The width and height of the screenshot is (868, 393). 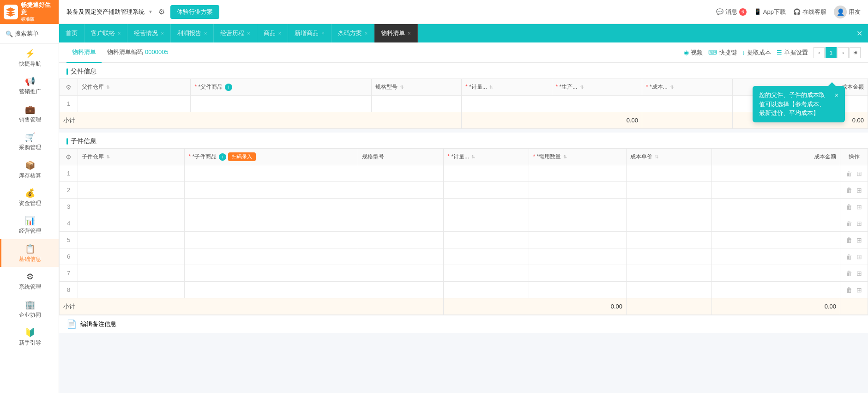 I want to click on parent-row-1-production, so click(x=597, y=104).